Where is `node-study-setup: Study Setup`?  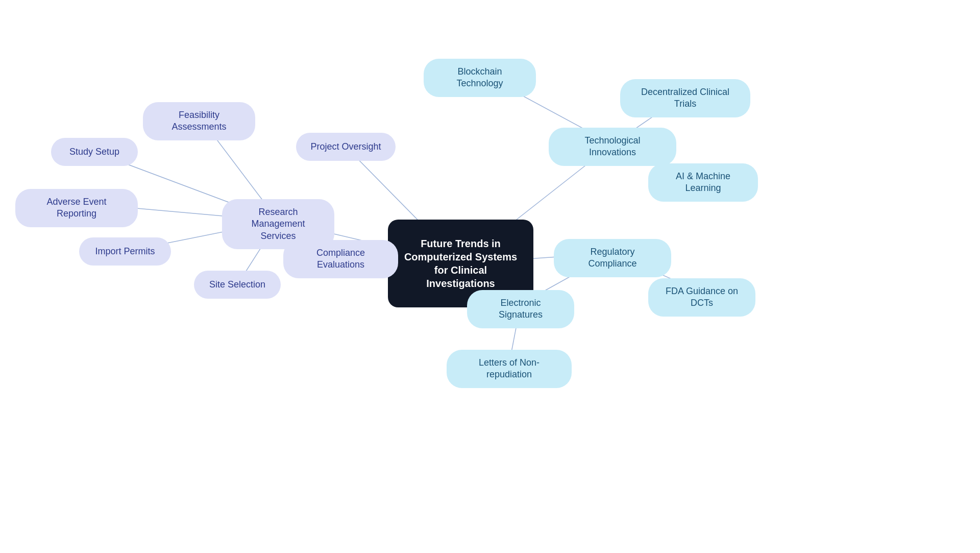 node-study-setup: Study Setup is located at coordinates (94, 152).